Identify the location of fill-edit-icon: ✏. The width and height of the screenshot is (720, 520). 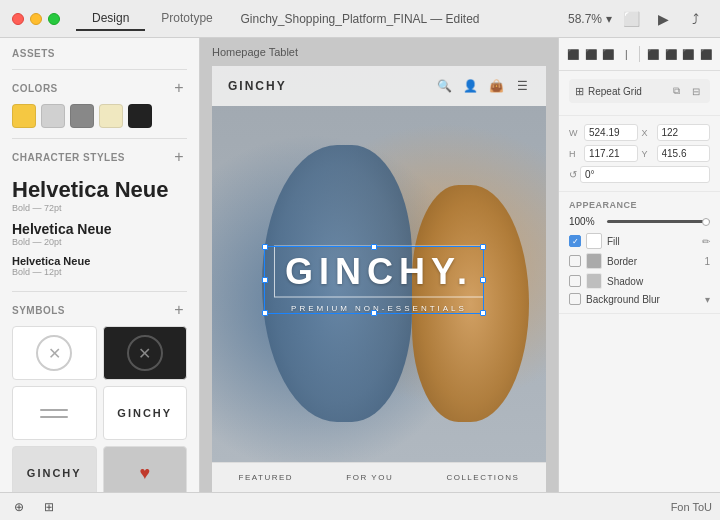
(706, 242).